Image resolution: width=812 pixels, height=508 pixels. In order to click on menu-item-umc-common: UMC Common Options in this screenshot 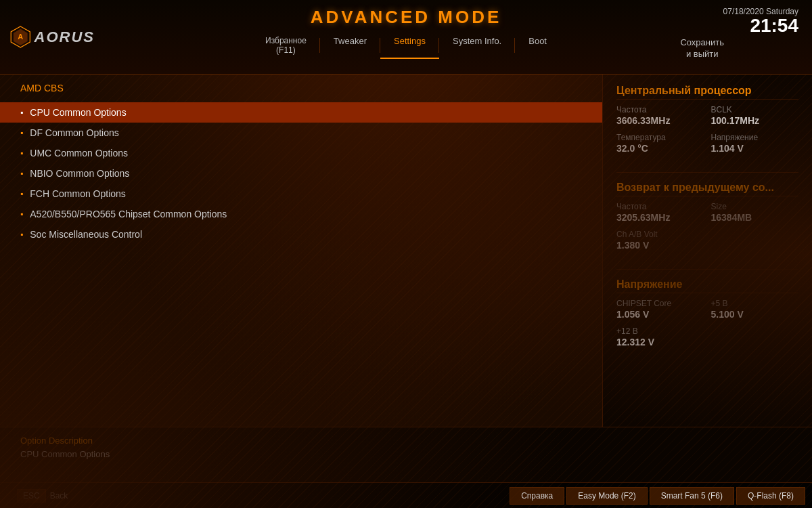, I will do `click(301, 153)`.